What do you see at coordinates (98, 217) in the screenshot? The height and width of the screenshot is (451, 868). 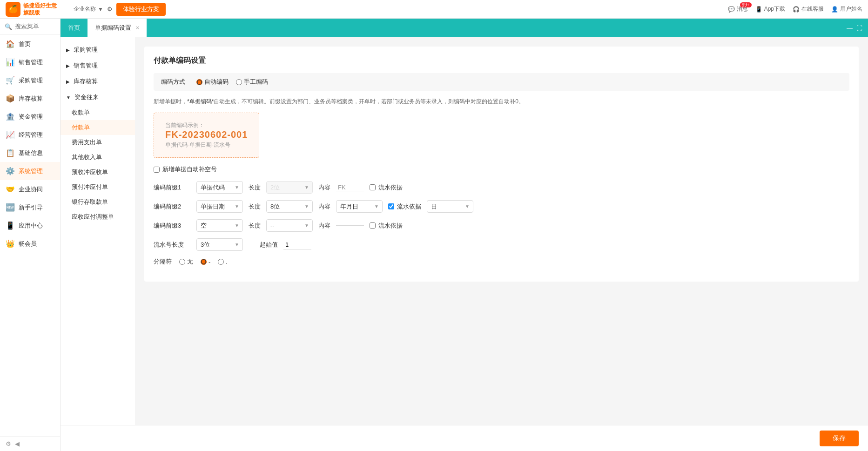 I see `sub-sidebar-receivable-adjust: 应收应付调整单` at bounding box center [98, 217].